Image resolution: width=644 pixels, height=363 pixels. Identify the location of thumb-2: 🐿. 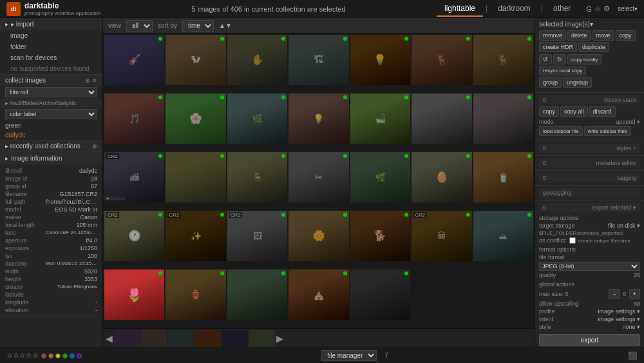
(196, 60).